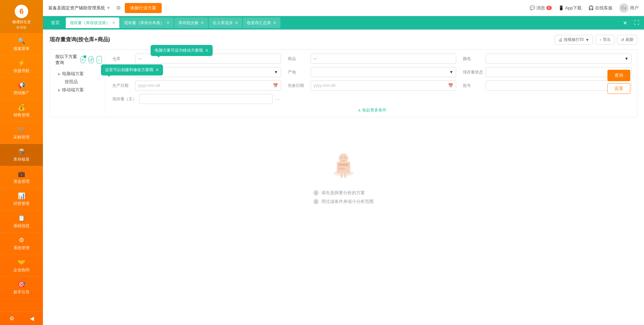 The height and width of the screenshot is (325, 644). Describe the element at coordinates (118, 8) in the screenshot. I see `gear-icon: ⚙` at that location.